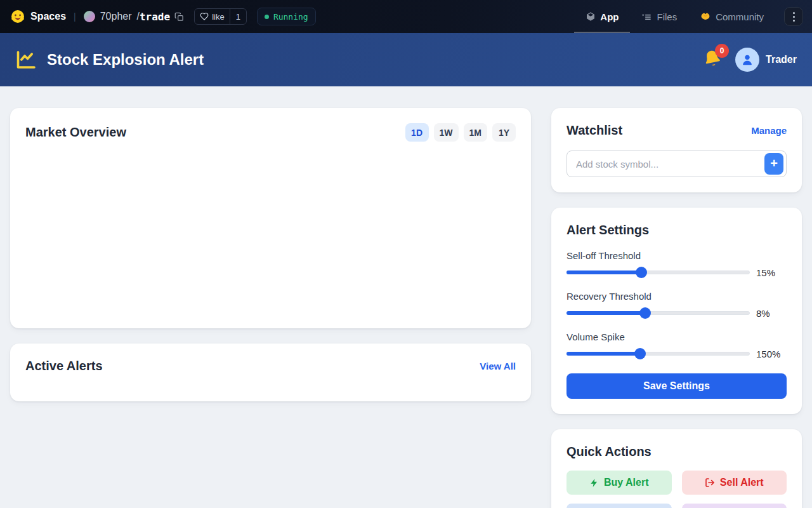 The width and height of the screenshot is (812, 508). I want to click on tab-community: Community, so click(732, 17).